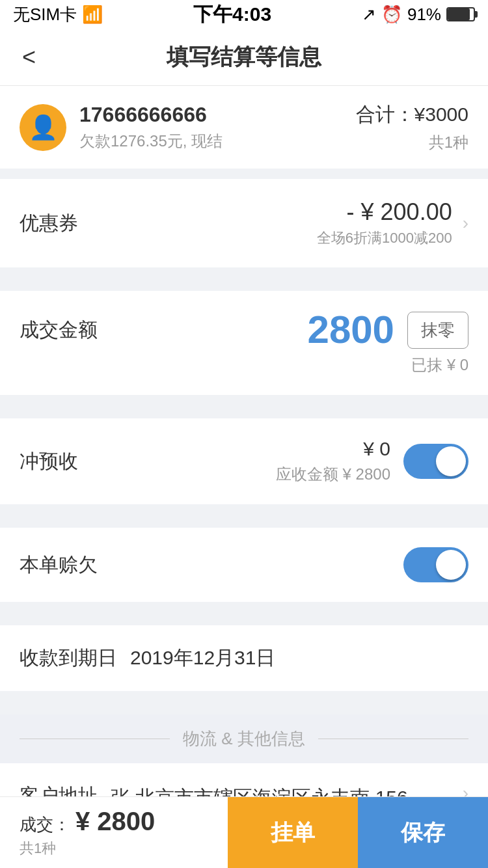  Describe the element at coordinates (43, 128) in the screenshot. I see `avatar: 👤` at that location.